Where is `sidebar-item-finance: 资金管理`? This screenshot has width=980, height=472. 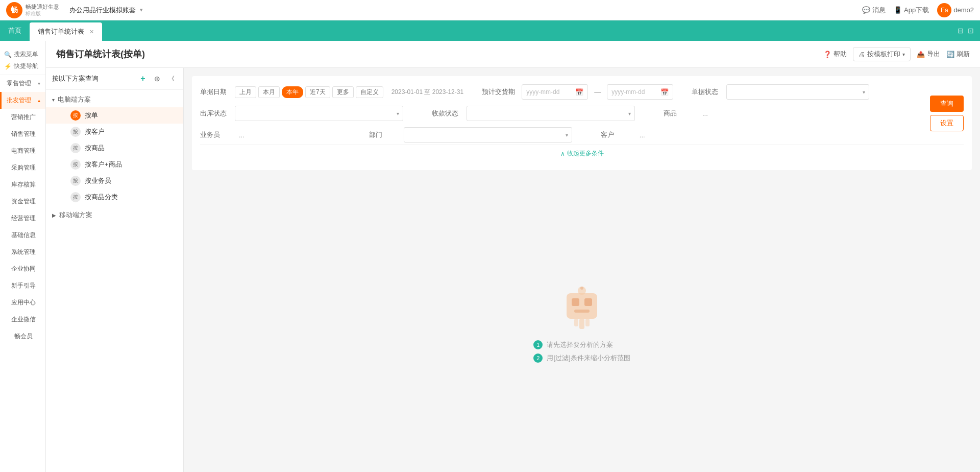
sidebar-item-finance: 资金管理 is located at coordinates (22, 201).